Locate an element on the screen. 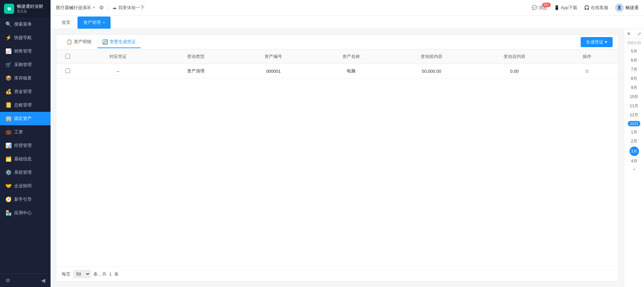 Image resolution: width=644 pixels, height=287 pixels. sidebar-label-fixed: 固定资产 is located at coordinates (23, 119).